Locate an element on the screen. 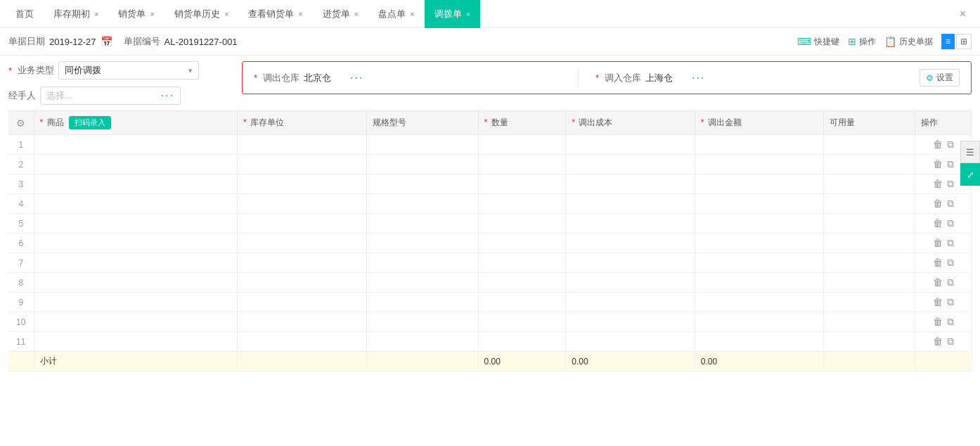 This screenshot has width=980, height=446. tab-view-sales-close: × is located at coordinates (300, 14).